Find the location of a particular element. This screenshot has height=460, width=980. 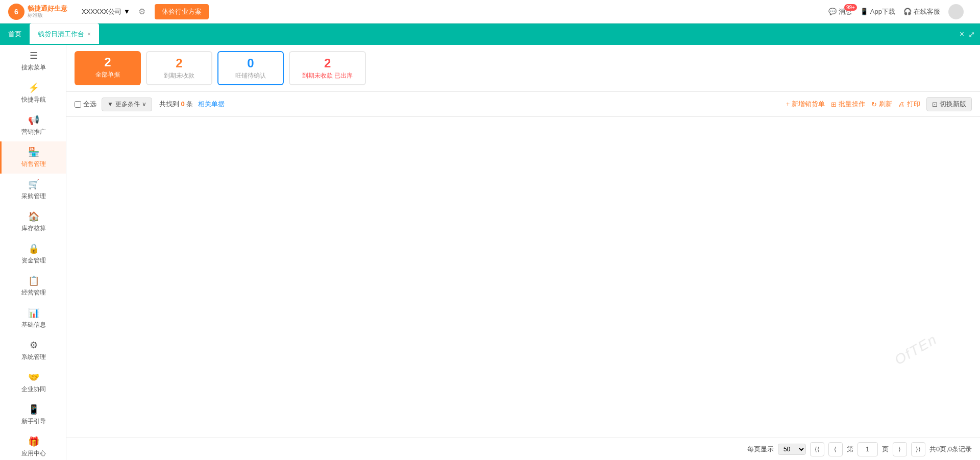

pagination-bar: 每页显示 50 100 200 ⟨⟨ ⟨ 第 页 ⟩ ⟩⟩ 共0页,0条记录 is located at coordinates (523, 449).